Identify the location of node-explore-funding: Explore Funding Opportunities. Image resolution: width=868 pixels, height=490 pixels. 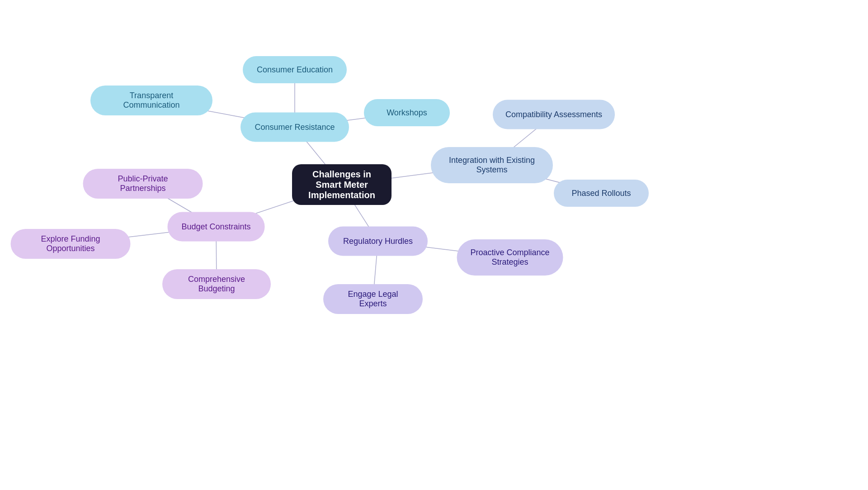
(71, 244).